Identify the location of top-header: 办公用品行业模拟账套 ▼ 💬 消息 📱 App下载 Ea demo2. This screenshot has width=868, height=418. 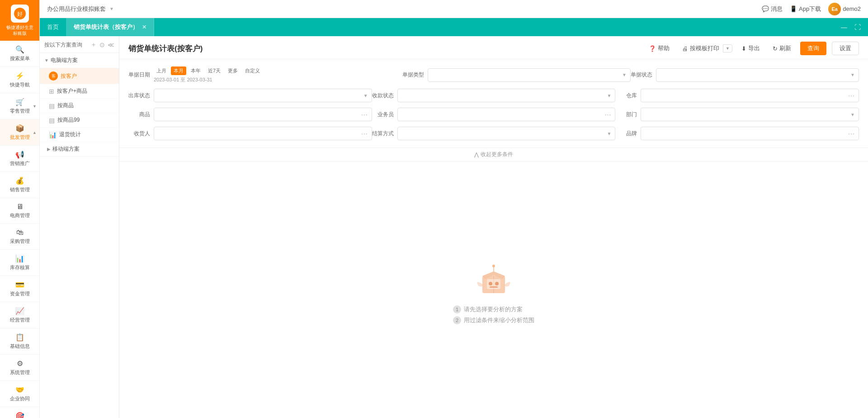
(454, 9).